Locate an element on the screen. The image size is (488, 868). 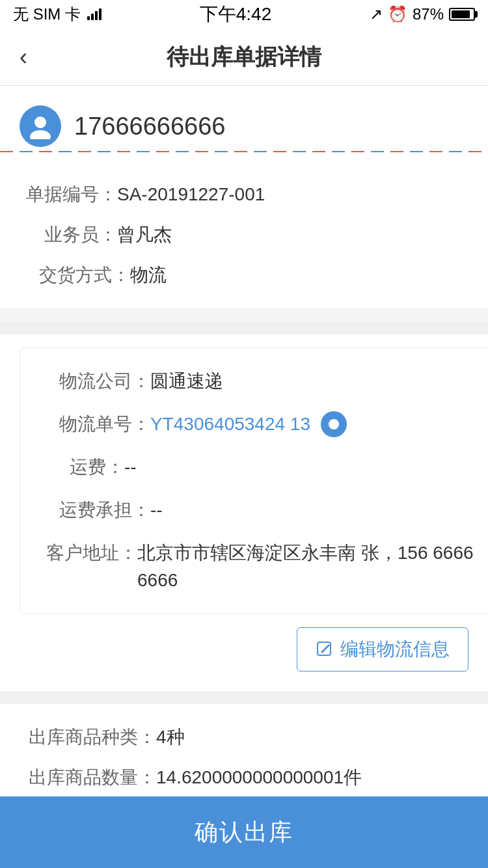
dashed-divider is located at coordinates (244, 151).